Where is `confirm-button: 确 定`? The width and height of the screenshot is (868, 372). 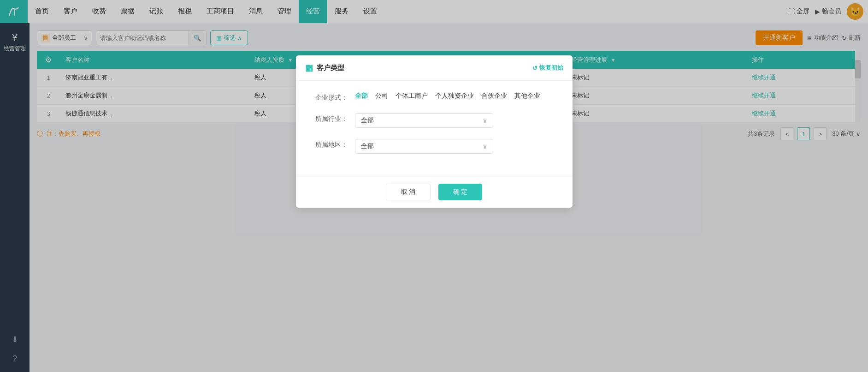
confirm-button: 确 定 is located at coordinates (461, 192).